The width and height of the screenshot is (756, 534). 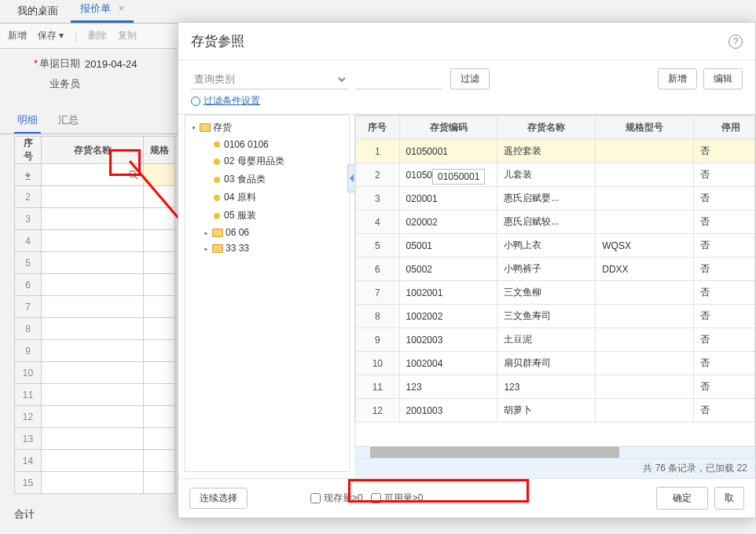 I want to click on filter-button: 过滤, so click(x=470, y=79).